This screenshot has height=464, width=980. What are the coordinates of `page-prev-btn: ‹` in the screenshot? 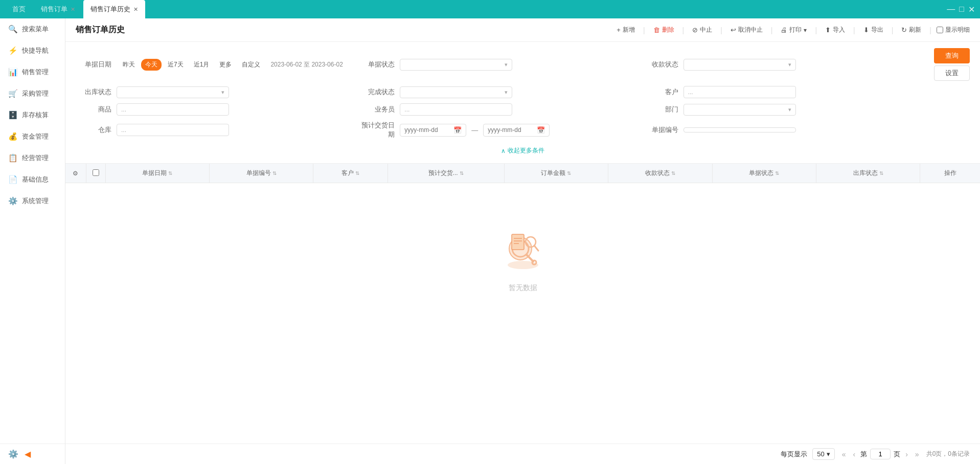 It's located at (855, 454).